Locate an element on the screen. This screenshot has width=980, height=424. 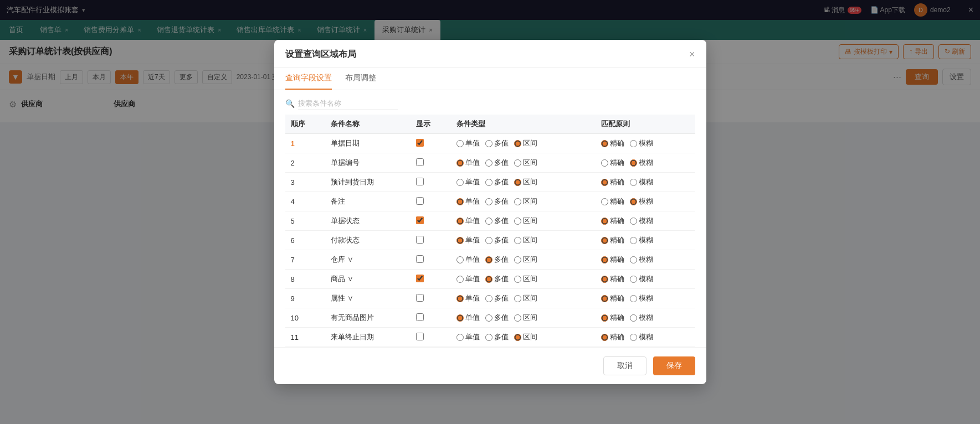
col-header-show: 显示 is located at coordinates (430, 118).